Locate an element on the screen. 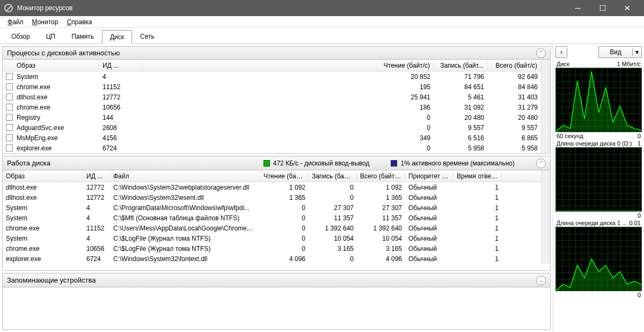 This screenshot has width=644, height=332. chevron-down-icon: ⌄ is located at coordinates (541, 280).